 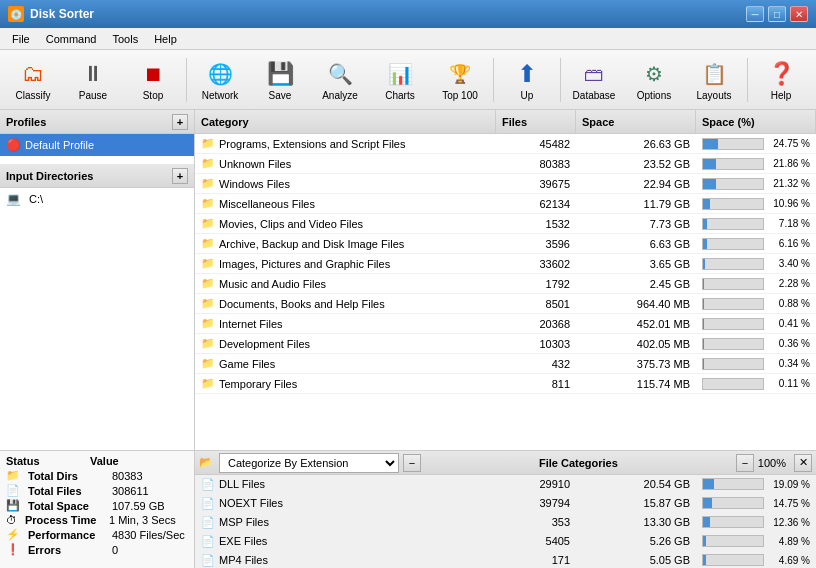 I want to click on bottom-pct-cell: 12.36 %, so click(x=756, y=522).